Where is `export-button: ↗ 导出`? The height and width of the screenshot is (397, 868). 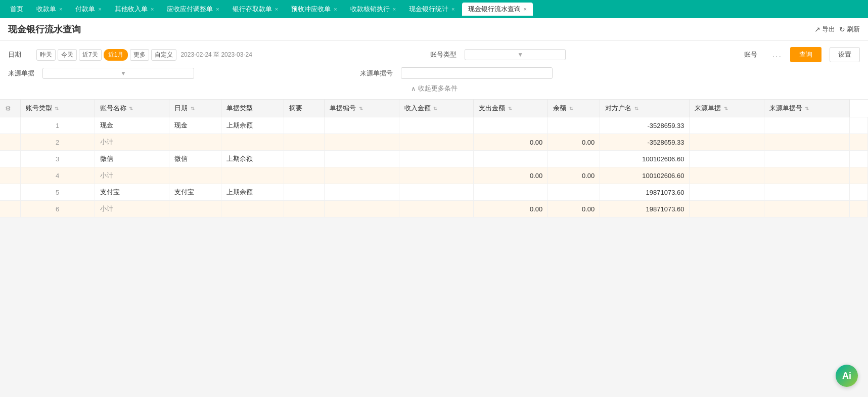 export-button: ↗ 导出 is located at coordinates (825, 29).